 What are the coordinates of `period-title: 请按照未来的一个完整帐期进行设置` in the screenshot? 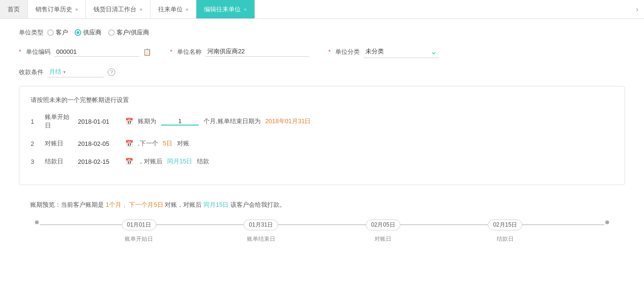 It's located at (322, 100).